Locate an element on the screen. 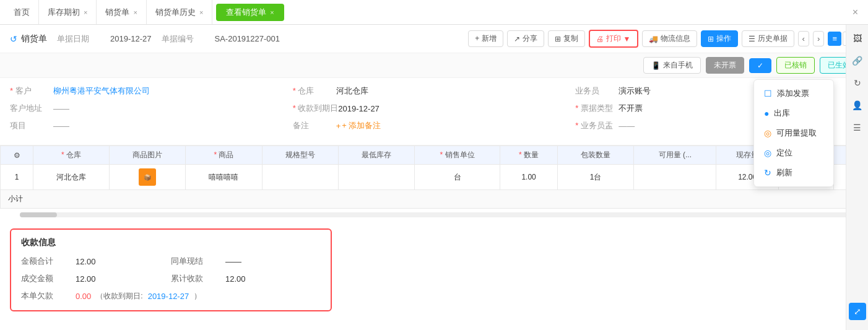 The height and width of the screenshot is (330, 868). sold-status-button: 已核销 is located at coordinates (796, 66).